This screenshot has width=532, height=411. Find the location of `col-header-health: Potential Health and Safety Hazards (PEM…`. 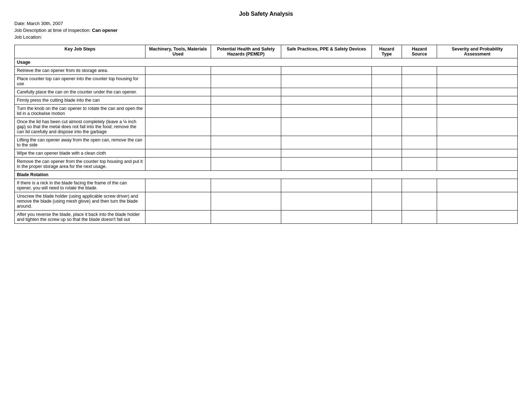

col-header-health: Potential Health and Safety Hazards (PEM… is located at coordinates (246, 52).